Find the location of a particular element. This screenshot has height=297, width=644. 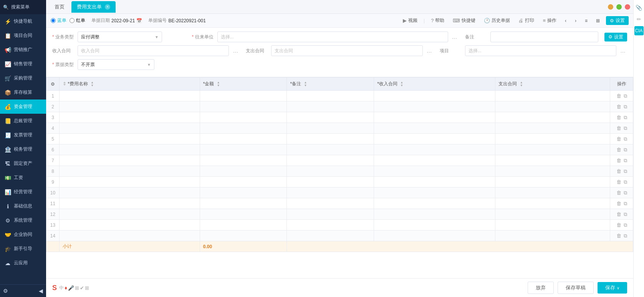

discard-button: 放弃 is located at coordinates (541, 288).